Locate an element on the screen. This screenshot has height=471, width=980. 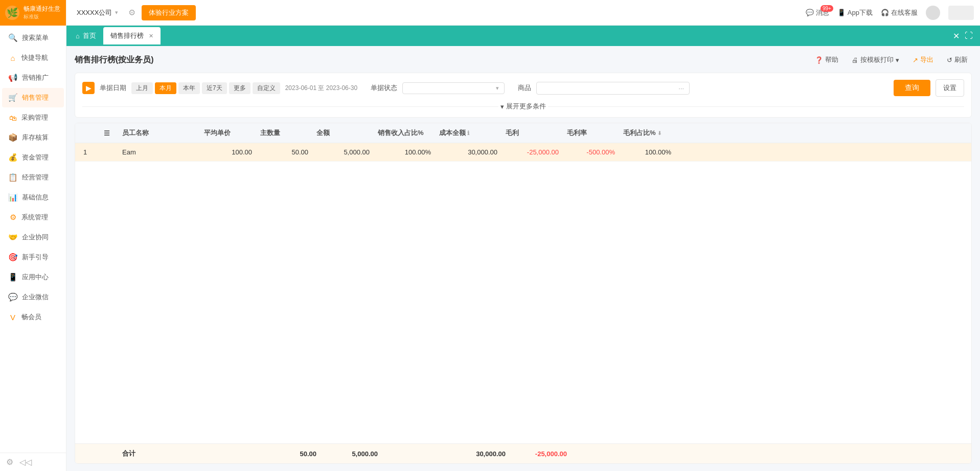
sidebar-label-inventory: 库存核算 is located at coordinates (35, 138).